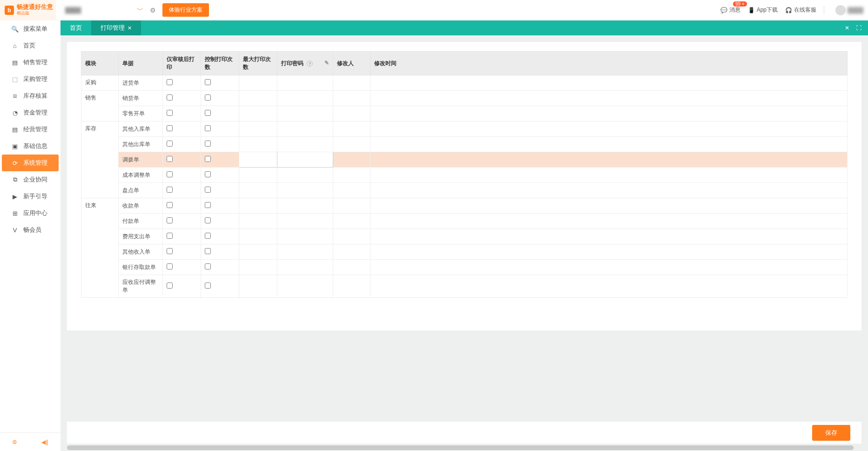 The image size is (868, 451). What do you see at coordinates (73, 10) in the screenshot?
I see `company-selector: ████` at bounding box center [73, 10].